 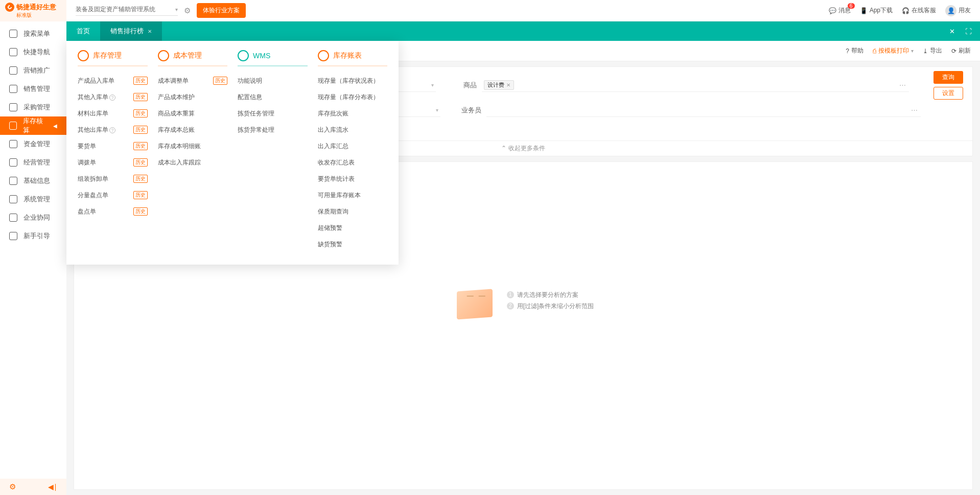 What do you see at coordinates (83, 56) in the screenshot?
I see `category-icon` at bounding box center [83, 56].